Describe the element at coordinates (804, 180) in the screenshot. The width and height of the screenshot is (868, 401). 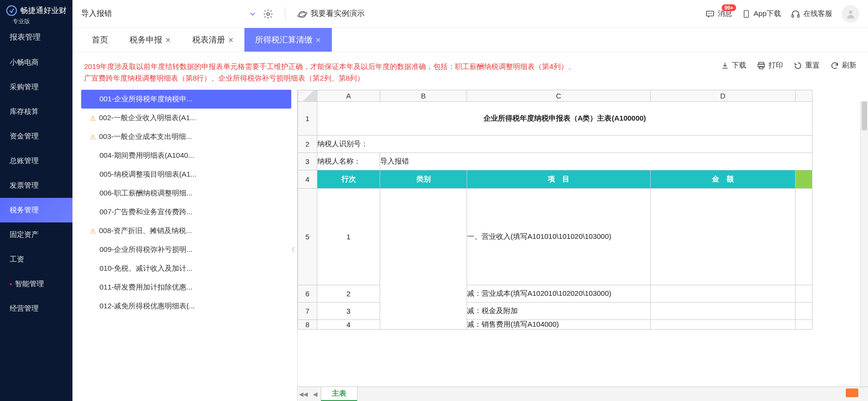
I see `header-extra` at that location.